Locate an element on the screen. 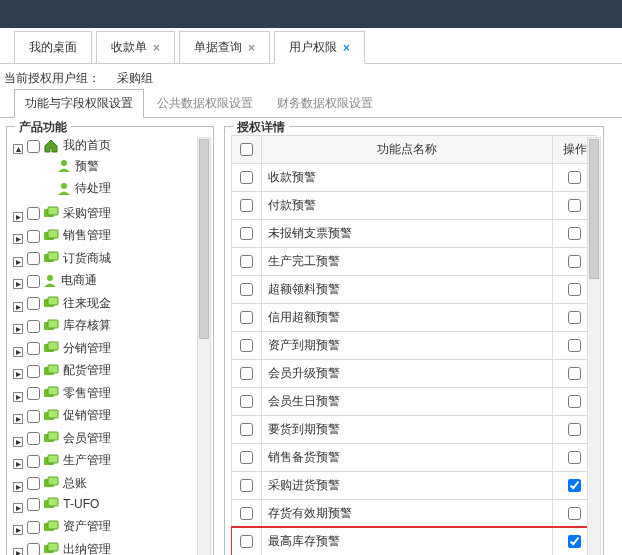  table-row: 资产到期预警 is located at coordinates (414, 346).